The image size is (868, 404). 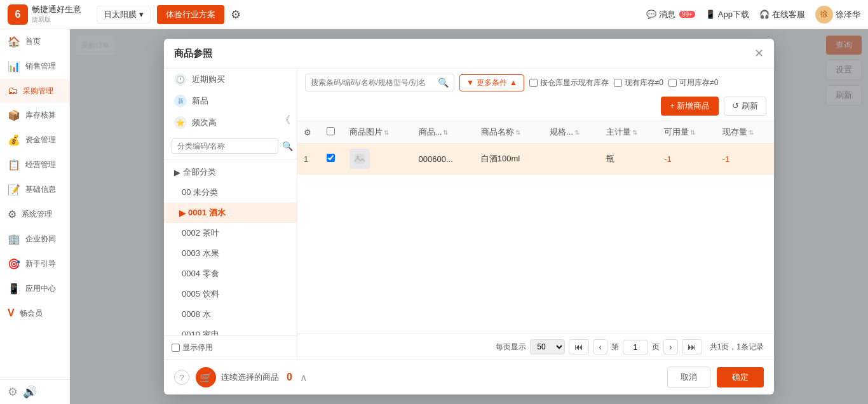 I want to click on usable-ne0-label: 可用库存≠0, so click(x=693, y=83).